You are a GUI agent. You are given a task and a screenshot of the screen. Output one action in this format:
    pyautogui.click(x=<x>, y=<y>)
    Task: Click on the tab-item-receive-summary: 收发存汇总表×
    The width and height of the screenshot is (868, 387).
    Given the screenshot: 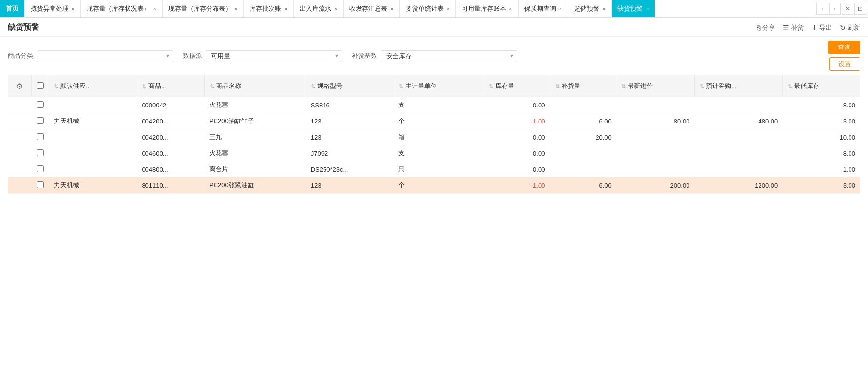 What is the action you would take?
    pyautogui.click(x=372, y=9)
    